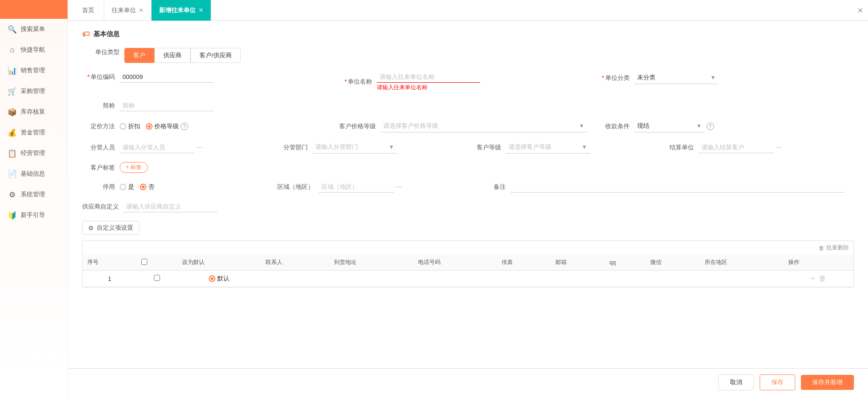 The image size is (868, 396). Describe the element at coordinates (167, 77) in the screenshot. I see `unit-code-input` at that location.